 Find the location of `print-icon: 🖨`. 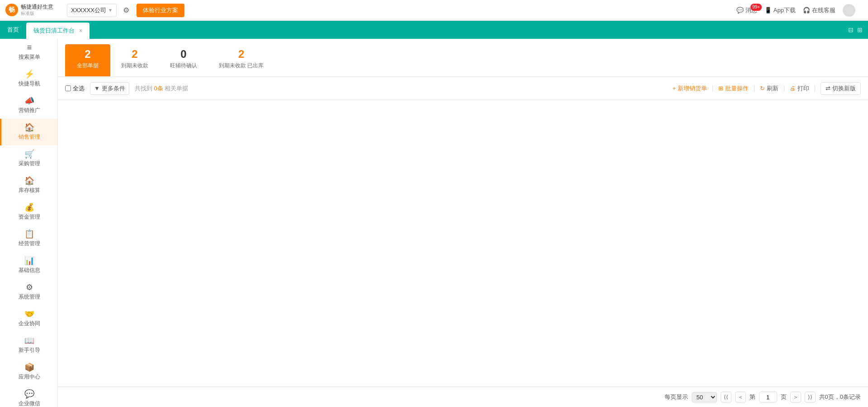

print-icon: 🖨 is located at coordinates (793, 89).